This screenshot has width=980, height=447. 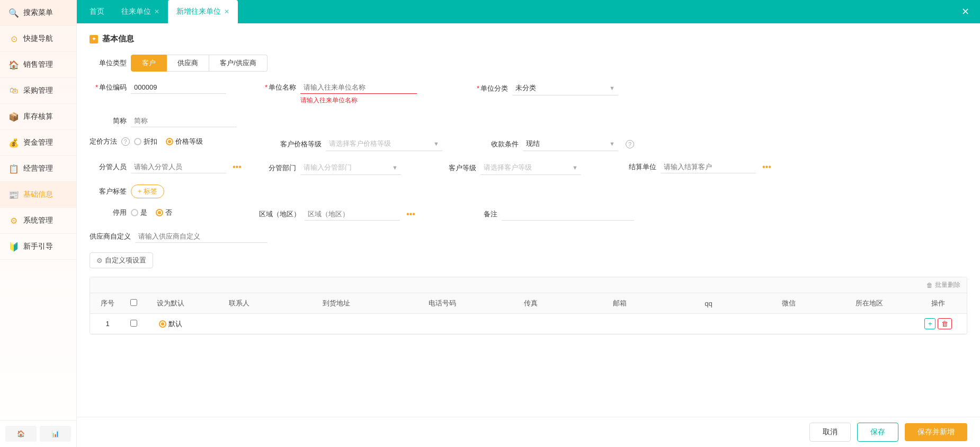 I want to click on sidebar-item-operations: 📋 经营管理, so click(x=38, y=169).